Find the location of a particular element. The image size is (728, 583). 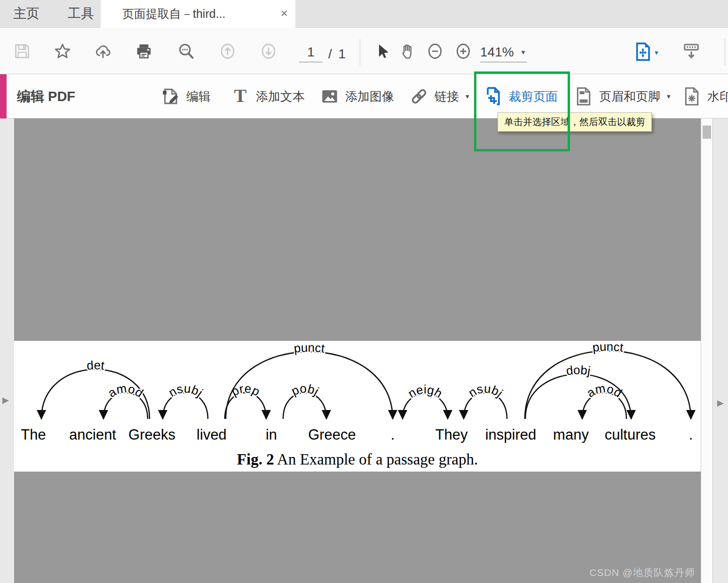

watermark-icon is located at coordinates (692, 96).